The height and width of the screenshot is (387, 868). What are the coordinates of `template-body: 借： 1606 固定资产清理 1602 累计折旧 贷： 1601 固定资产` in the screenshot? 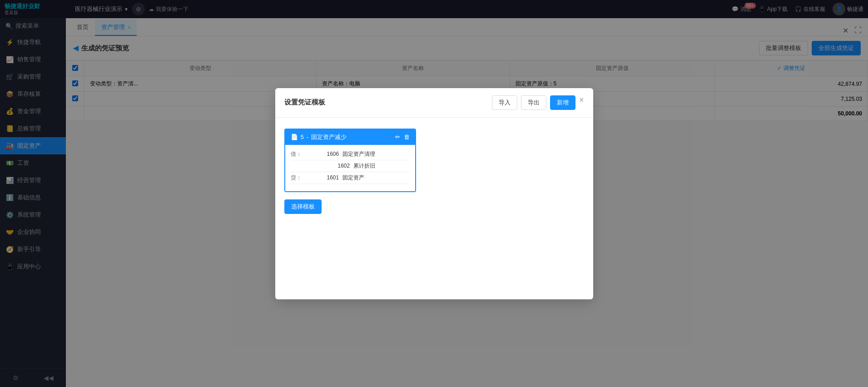 It's located at (350, 168).